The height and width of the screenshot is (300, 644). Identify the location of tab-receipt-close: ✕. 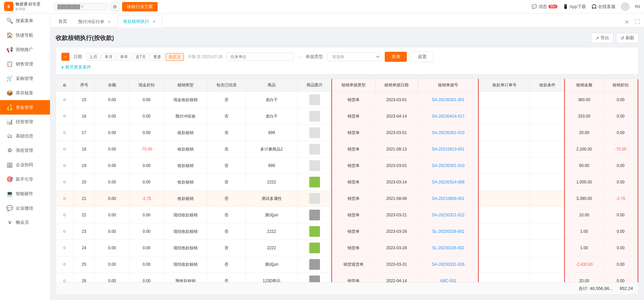
(154, 22).